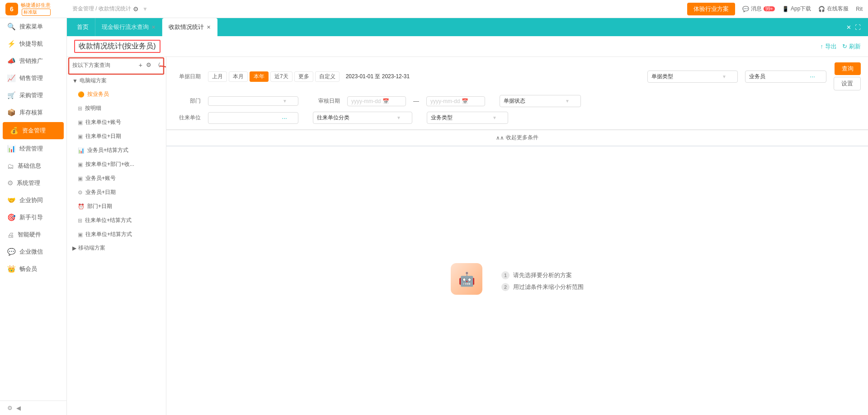 This screenshot has height=415, width=868. What do you see at coordinates (83, 27) in the screenshot?
I see `tab-home: 首页` at bounding box center [83, 27].